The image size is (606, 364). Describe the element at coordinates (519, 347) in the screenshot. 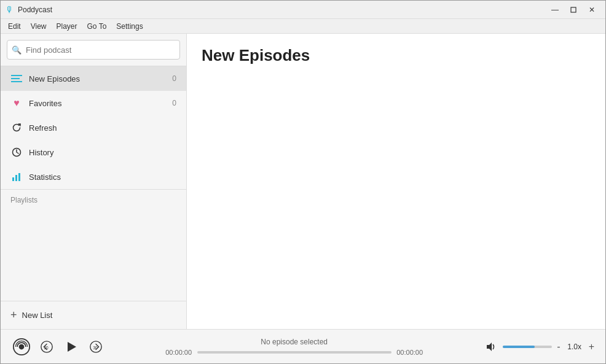

I see `volume-fill` at that location.